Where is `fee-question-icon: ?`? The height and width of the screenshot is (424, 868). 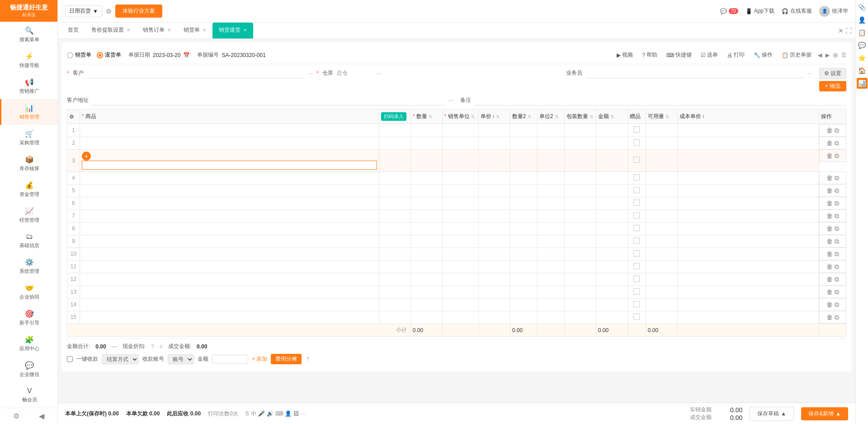 fee-question-icon: ? is located at coordinates (307, 359).